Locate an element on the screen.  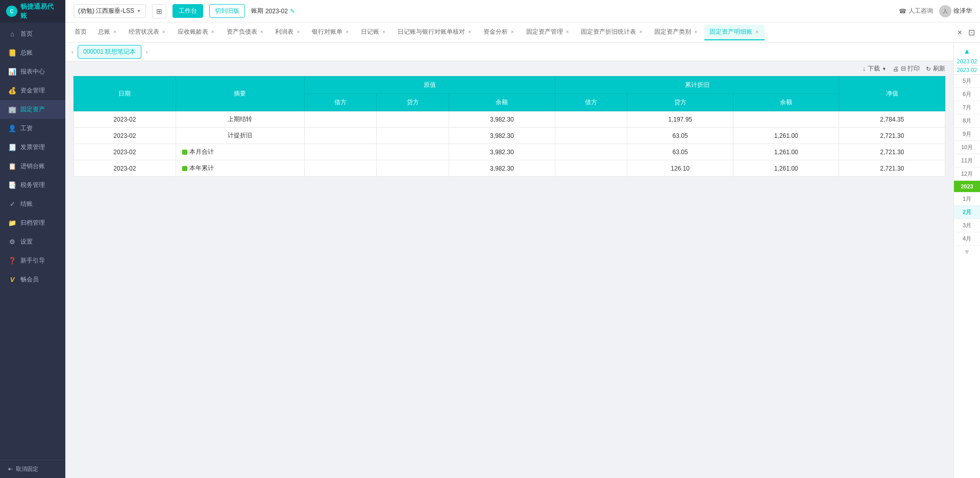
tab-home: 首页 is located at coordinates (81, 33).